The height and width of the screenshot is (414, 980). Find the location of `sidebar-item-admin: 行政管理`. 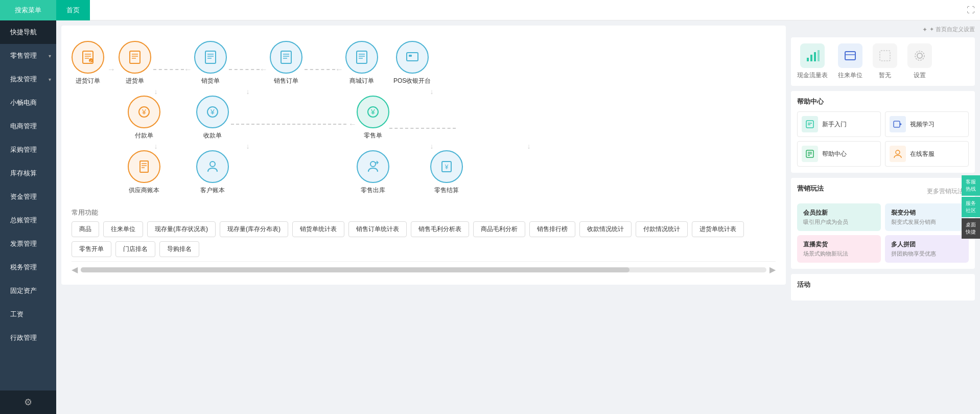

sidebar-item-admin: 行政管理 is located at coordinates (28, 338).